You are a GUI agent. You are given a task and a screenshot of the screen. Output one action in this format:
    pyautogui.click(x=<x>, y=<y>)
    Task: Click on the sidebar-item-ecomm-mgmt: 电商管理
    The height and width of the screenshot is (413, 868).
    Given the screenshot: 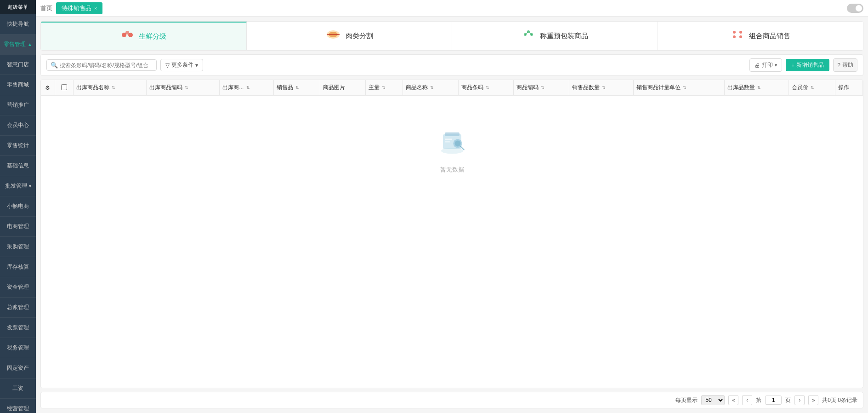 What is the action you would take?
    pyautogui.click(x=18, y=227)
    